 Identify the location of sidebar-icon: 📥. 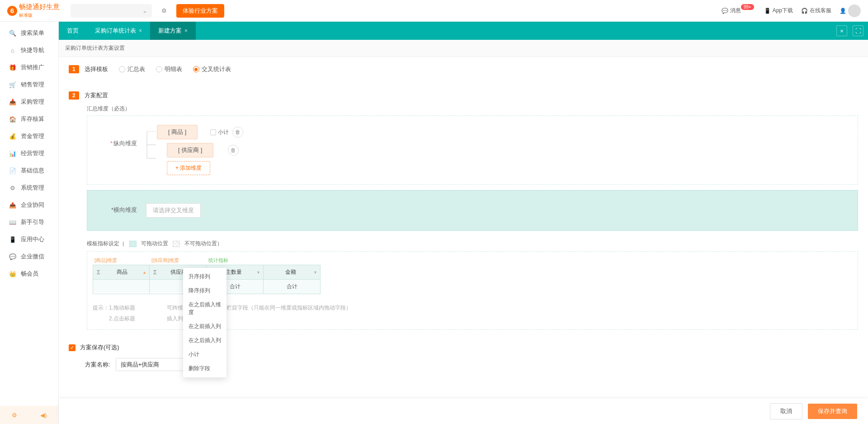
(13, 102).